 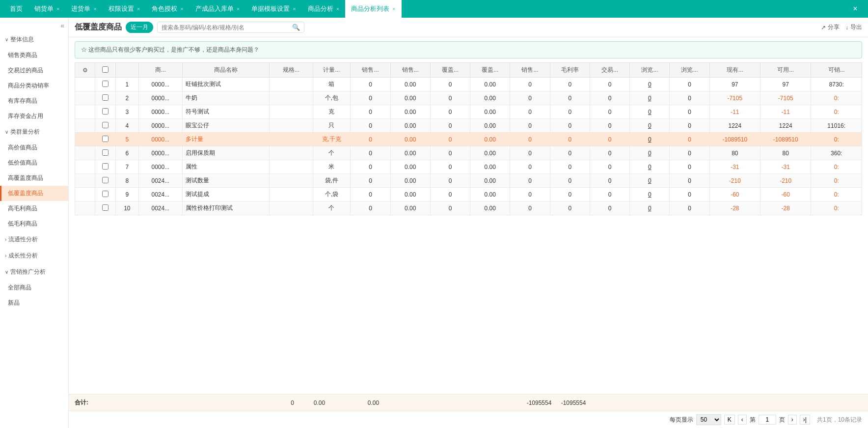 What do you see at coordinates (16, 9) in the screenshot?
I see `nav-home: 首页` at bounding box center [16, 9].